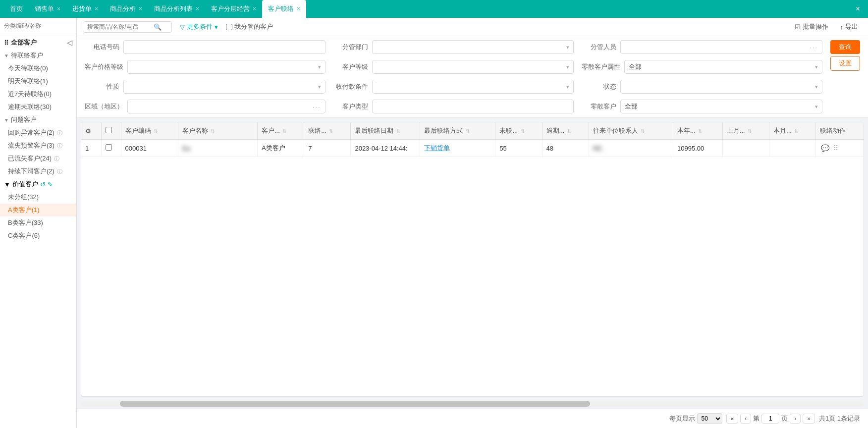 The image size is (868, 428). What do you see at coordinates (7, 184) in the screenshot?
I see `triangle-down-icon-3: ▼` at bounding box center [7, 184].